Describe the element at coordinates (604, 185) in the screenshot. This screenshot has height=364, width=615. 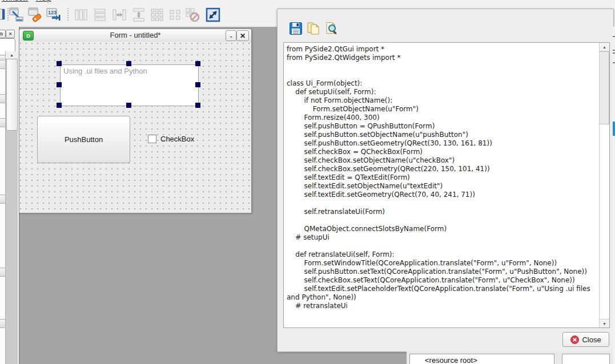
I see `code-vertical-scrollbar: ▲ ▼` at that location.